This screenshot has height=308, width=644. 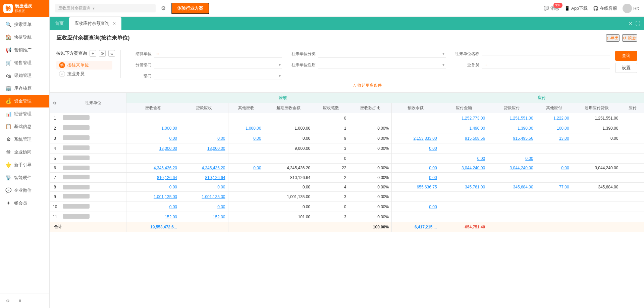 What do you see at coordinates (25, 37) in the screenshot?
I see `sidebar-item-quick: 🏠 快捷导航` at bounding box center [25, 37].